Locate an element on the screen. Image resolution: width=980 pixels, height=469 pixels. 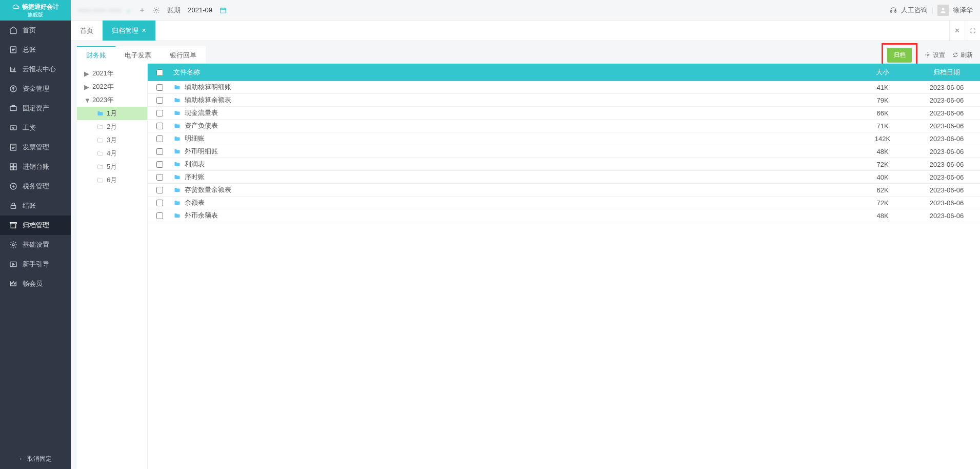
table-row: 辅助核算余额表79K2023-06-06 is located at coordinates (564, 101).